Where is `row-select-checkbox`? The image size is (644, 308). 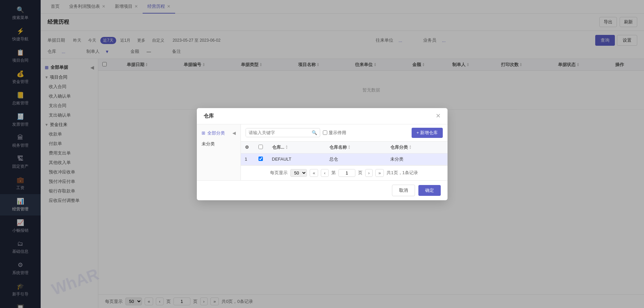 row-select-checkbox is located at coordinates (261, 159).